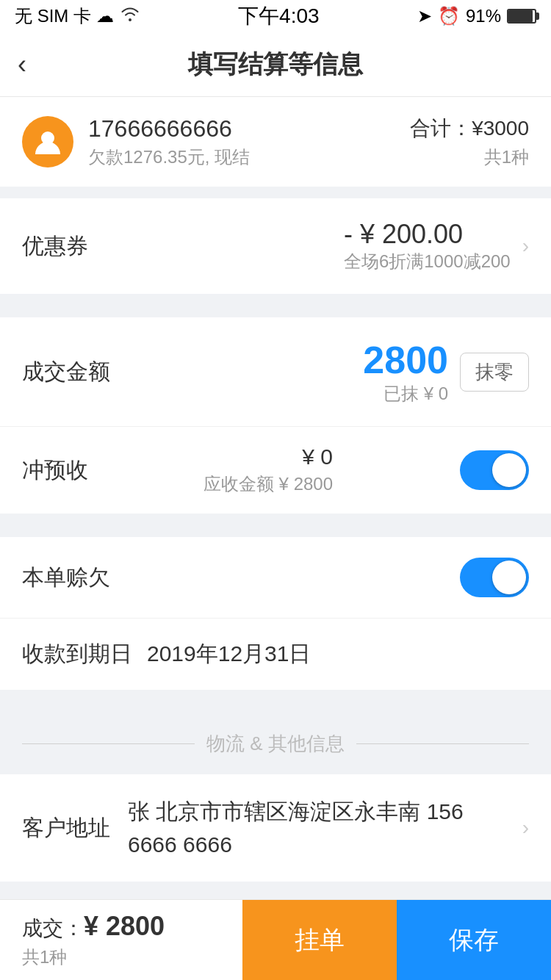 This screenshot has height=980, width=551. I want to click on total-count: 共1种, so click(469, 157).